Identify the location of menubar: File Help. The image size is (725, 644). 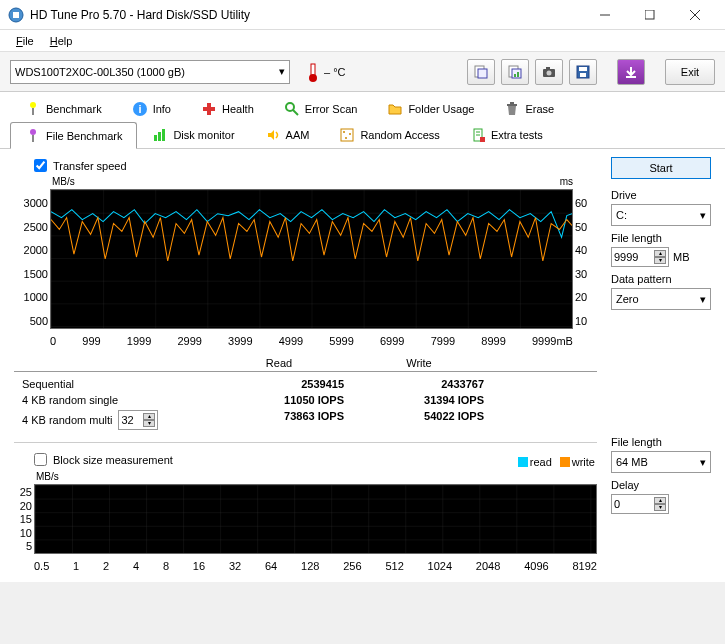
(362, 41).